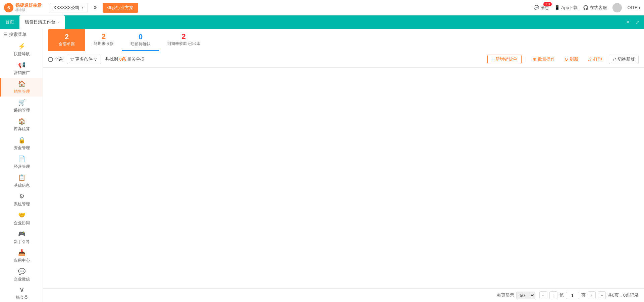 The width and height of the screenshot is (644, 302). I want to click on close-window-button: ×, so click(628, 22).